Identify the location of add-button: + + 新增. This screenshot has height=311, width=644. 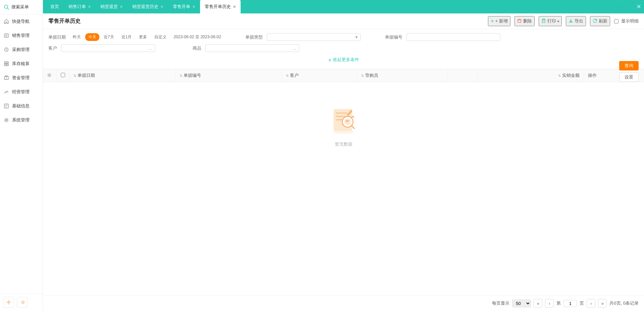
(499, 21).